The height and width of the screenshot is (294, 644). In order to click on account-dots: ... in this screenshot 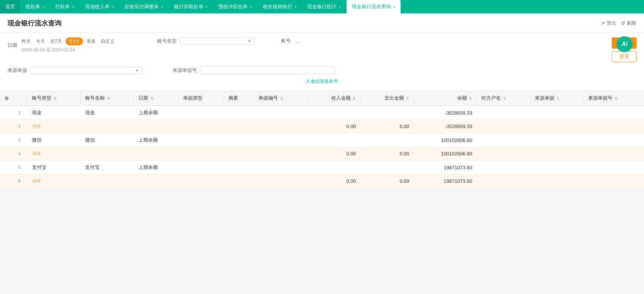, I will do `click(298, 41)`.